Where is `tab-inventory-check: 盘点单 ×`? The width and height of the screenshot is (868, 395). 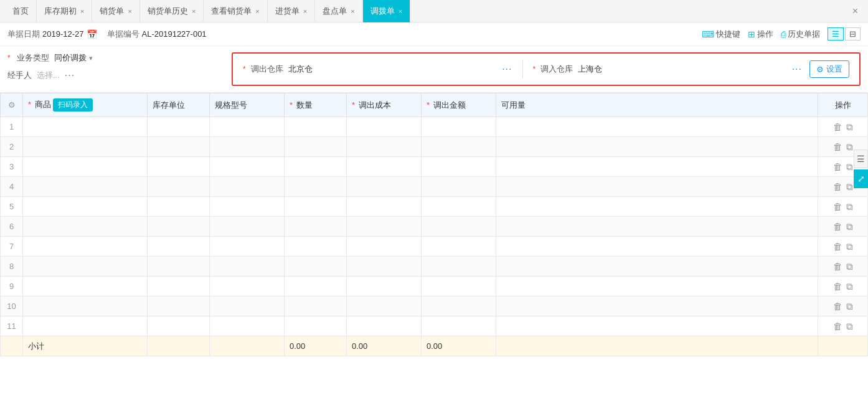 tab-inventory-check: 盘点单 × is located at coordinates (339, 11).